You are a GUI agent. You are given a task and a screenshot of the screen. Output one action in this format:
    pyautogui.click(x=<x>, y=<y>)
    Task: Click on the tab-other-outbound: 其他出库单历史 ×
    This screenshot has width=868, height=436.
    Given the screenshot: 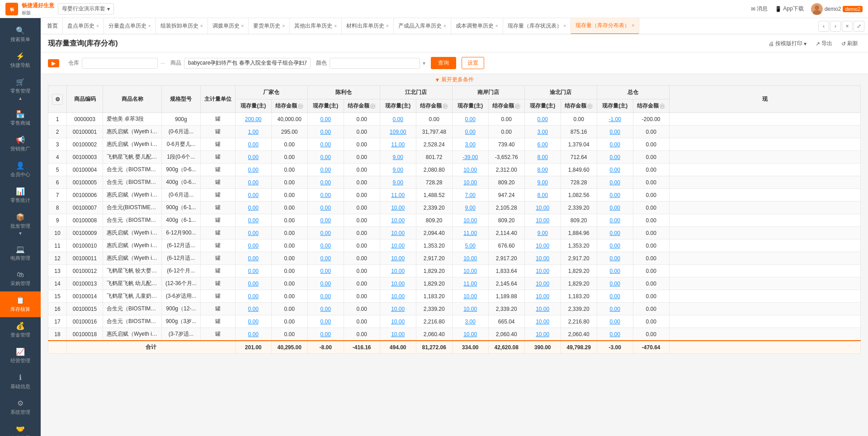 What is the action you would take?
    pyautogui.click(x=316, y=26)
    